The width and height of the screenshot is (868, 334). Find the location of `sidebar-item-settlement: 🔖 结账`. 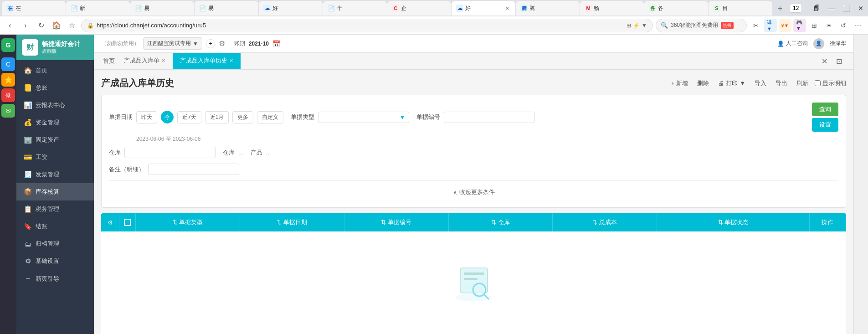

sidebar-item-settlement: 🔖 结账 is located at coordinates (55, 226).